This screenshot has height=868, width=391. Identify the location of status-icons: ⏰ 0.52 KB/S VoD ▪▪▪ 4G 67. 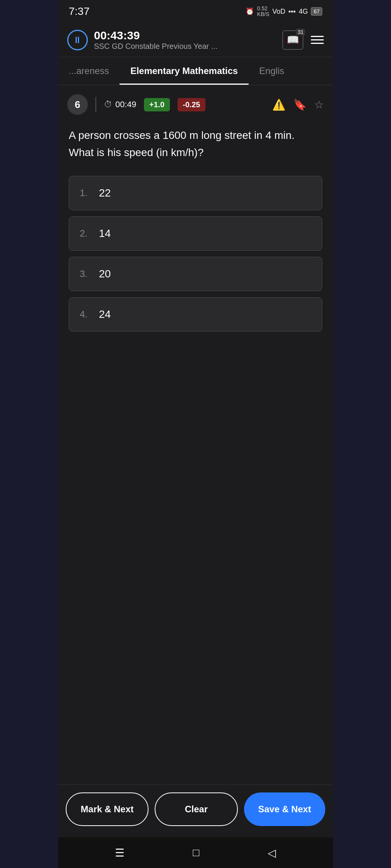
(284, 11).